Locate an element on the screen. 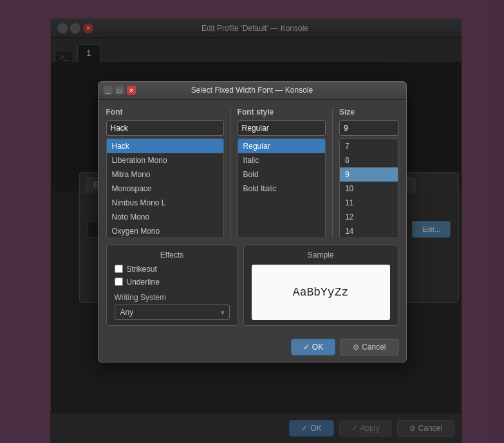 Image resolution: width=504 pixels, height=443 pixels. font-style-column: Font style Regular Italic Bold Bold Ital… is located at coordinates (282, 173).